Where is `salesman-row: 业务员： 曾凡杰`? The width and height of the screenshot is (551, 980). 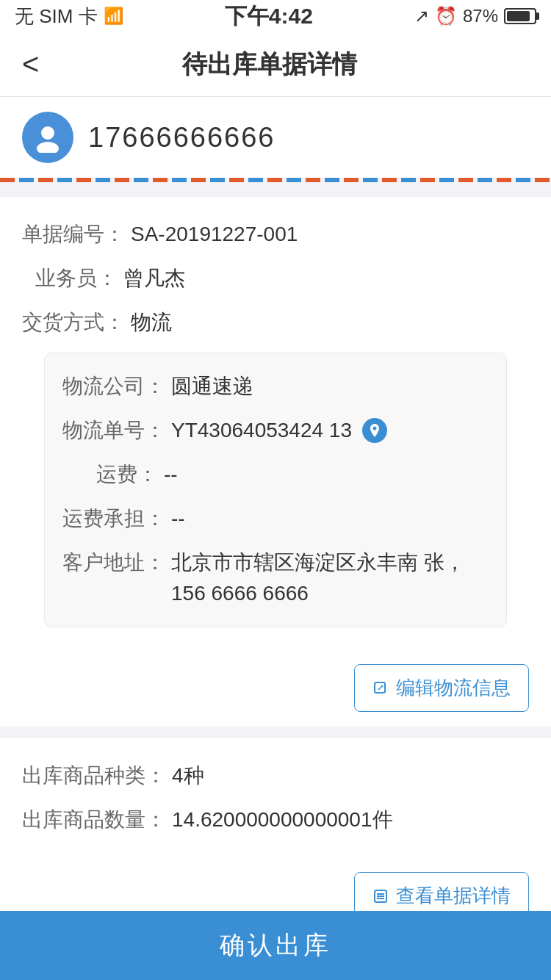 salesman-row: 业务员： 曾凡杰 is located at coordinates (276, 278).